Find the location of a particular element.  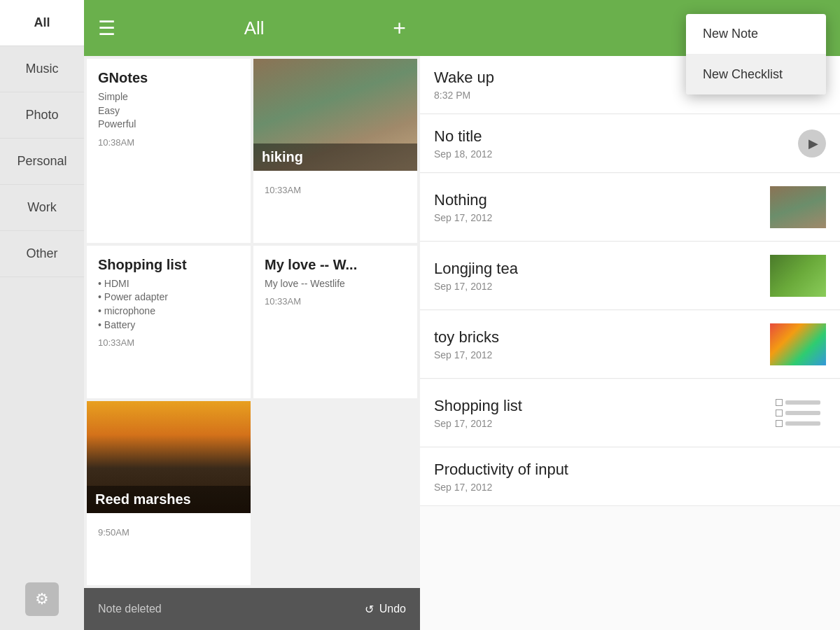

note-subtitle: • HDMI• Power adapter• microphone• Batte… is located at coordinates (169, 304).